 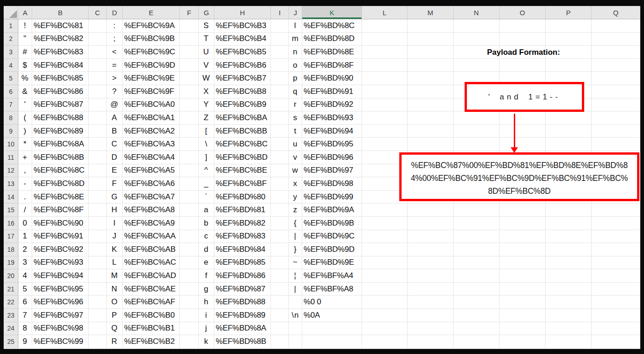 I want to click on cell-M17, so click(x=431, y=237).